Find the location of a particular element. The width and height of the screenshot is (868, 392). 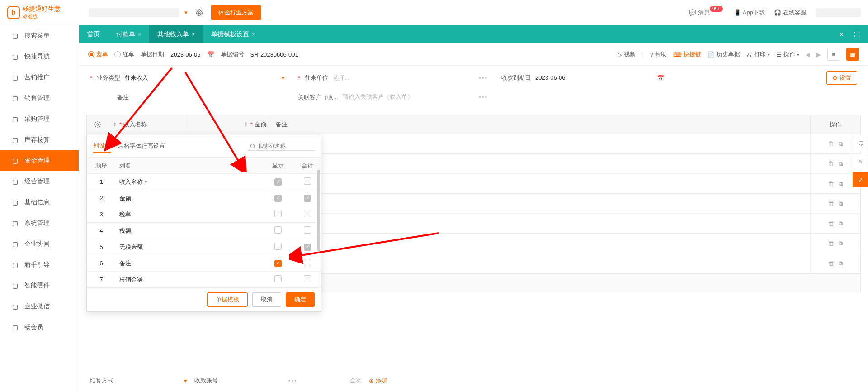

message-button: 💬 消息 99+ is located at coordinates (707, 13).